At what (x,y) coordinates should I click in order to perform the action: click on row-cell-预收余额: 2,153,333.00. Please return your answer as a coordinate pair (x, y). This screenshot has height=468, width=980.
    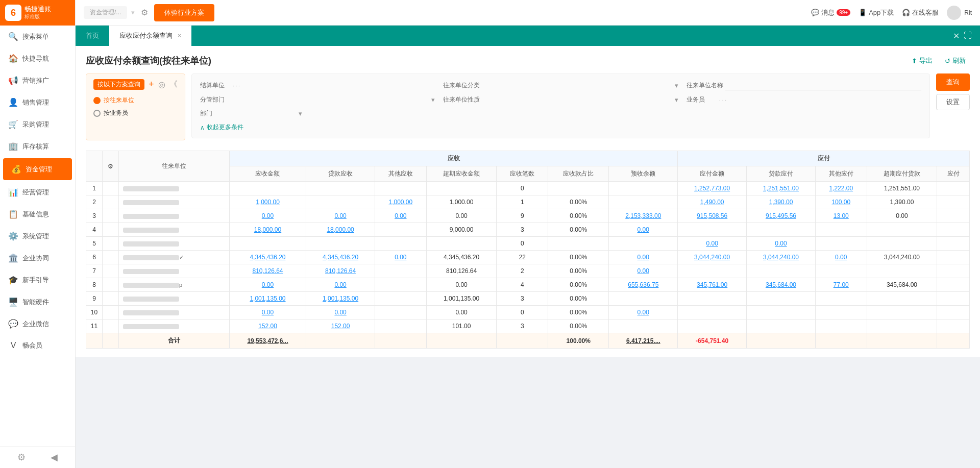
    Looking at the image, I should click on (643, 216).